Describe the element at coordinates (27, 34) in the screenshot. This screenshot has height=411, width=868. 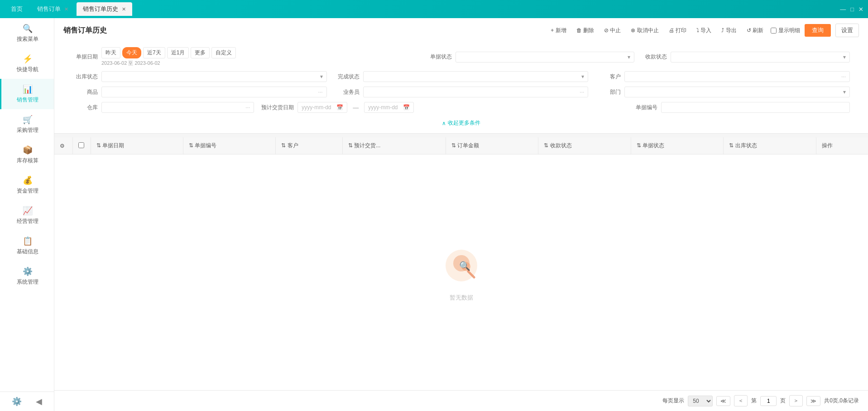
I see `sidebar-item-search-menu: 🔍 搜索菜单` at that location.